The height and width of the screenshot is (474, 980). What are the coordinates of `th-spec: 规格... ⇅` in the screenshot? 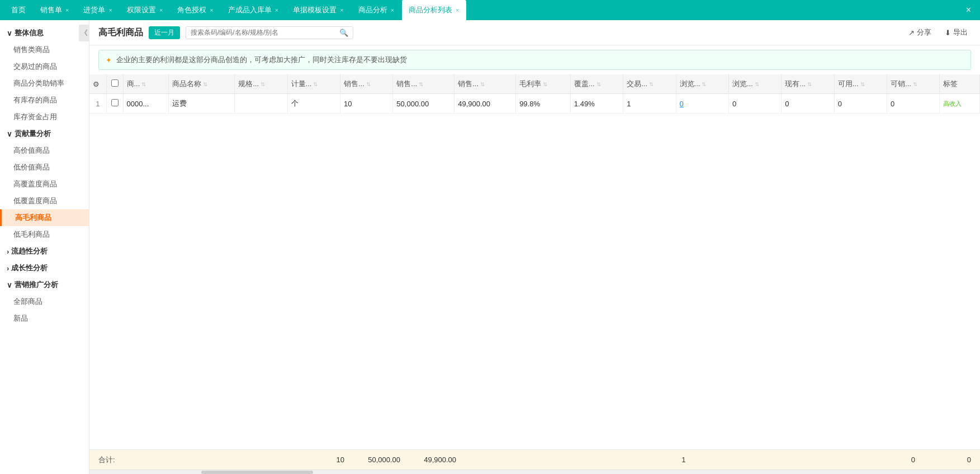 It's located at (261, 84).